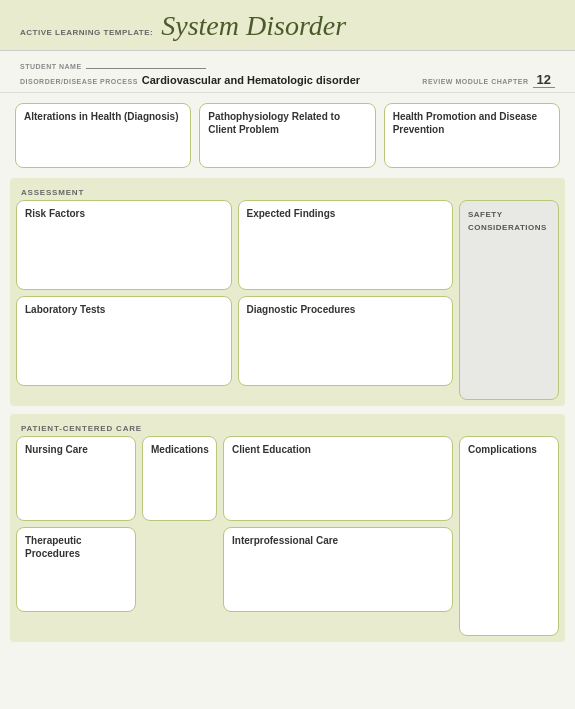 This screenshot has height=709, width=575. I want to click on student-info: STUDENT NAME DISORDER/DISEASE PROCESS Ca…, so click(288, 72).